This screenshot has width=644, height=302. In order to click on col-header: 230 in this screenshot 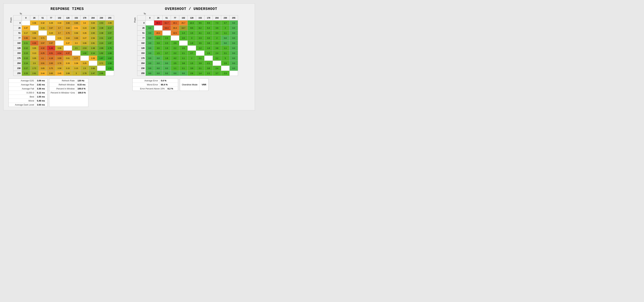, I will do `click(226, 18)`.